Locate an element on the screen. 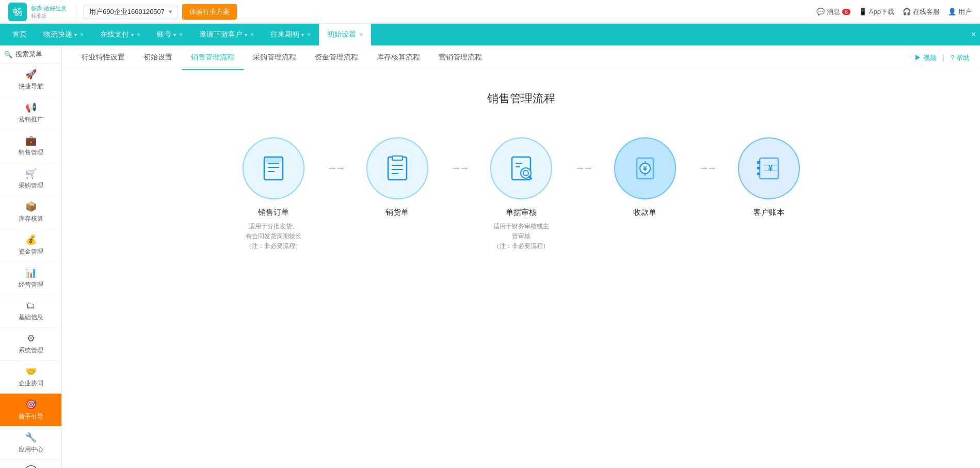 The height and width of the screenshot is (468, 980). sub-tab-industry: 行业特性设置 is located at coordinates (103, 58).